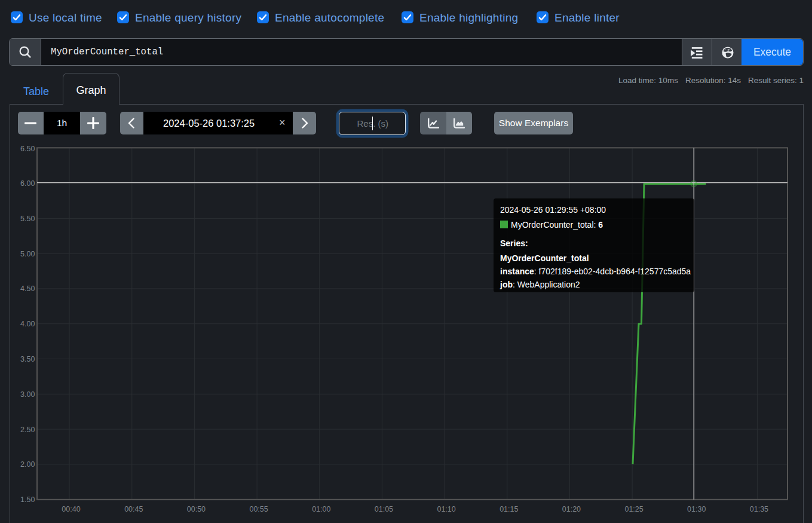  I want to click on svg-text: 01:05, so click(384, 509).